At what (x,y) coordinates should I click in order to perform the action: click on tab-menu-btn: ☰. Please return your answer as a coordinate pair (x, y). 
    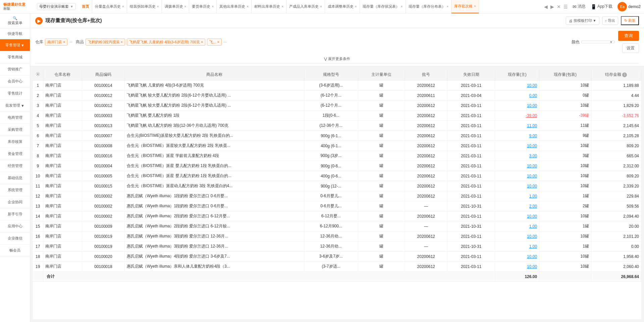
    Looking at the image, I should click on (566, 7).